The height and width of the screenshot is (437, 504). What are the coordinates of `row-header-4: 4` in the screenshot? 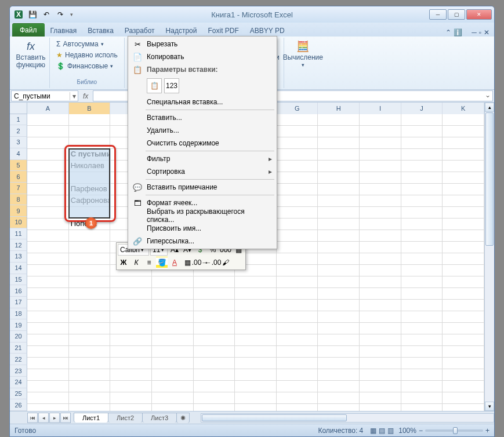 It's located at (19, 154).